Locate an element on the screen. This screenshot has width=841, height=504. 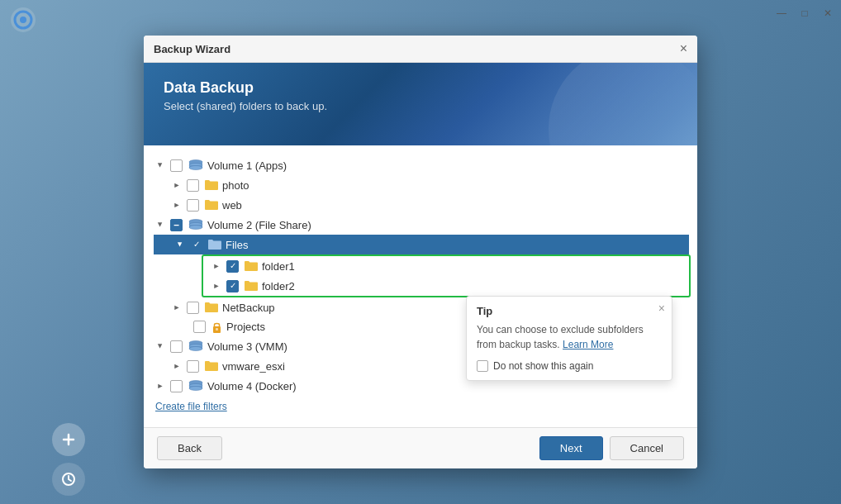
tree-item-web: ► web is located at coordinates (425, 205).